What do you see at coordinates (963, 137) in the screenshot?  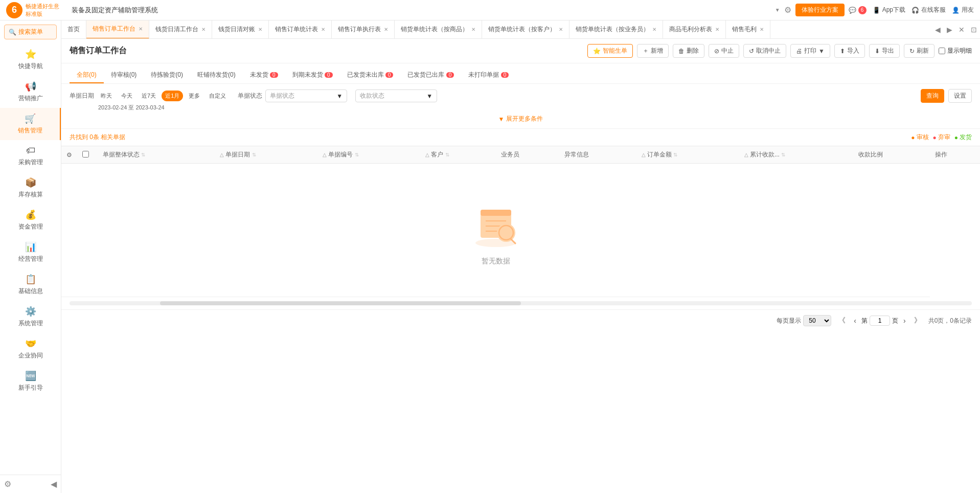 I see `deliver-link: ● 发货` at bounding box center [963, 137].